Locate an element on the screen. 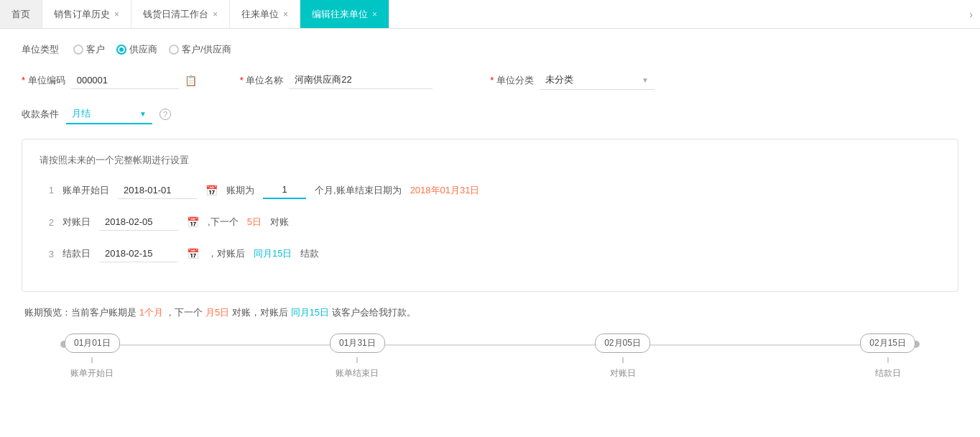 This screenshot has height=437, width=980. tab-sales-history-close: × is located at coordinates (116, 14).